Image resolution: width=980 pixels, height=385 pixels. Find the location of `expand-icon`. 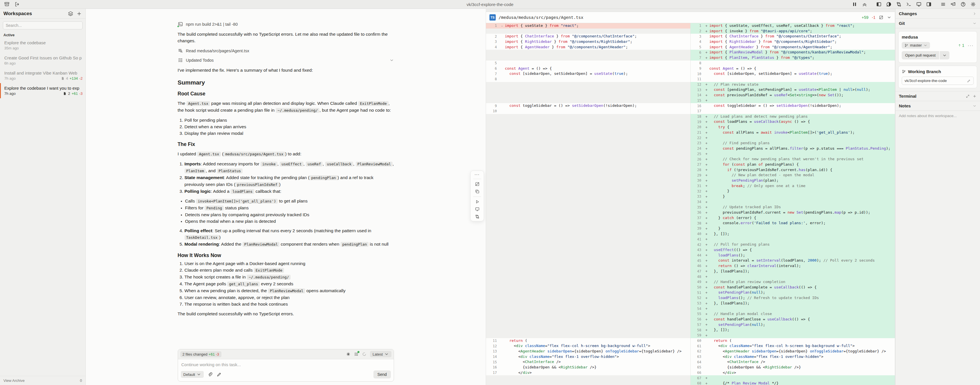

expand-icon is located at coordinates (968, 96).